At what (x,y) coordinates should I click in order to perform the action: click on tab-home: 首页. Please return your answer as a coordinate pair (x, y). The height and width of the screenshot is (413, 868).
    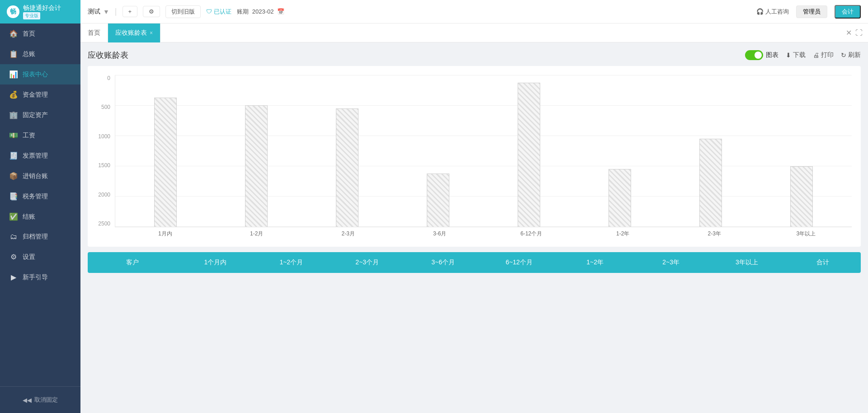
    Looking at the image, I should click on (94, 33).